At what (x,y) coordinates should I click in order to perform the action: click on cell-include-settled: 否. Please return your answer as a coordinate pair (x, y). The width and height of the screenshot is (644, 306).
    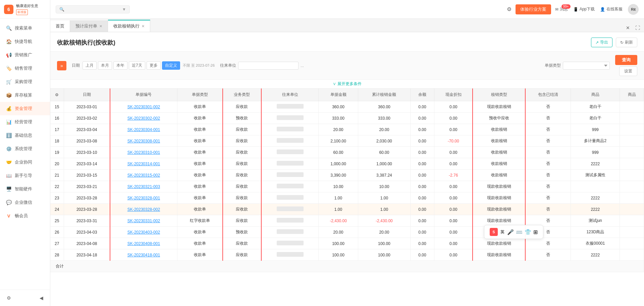
    Looking at the image, I should click on (548, 209).